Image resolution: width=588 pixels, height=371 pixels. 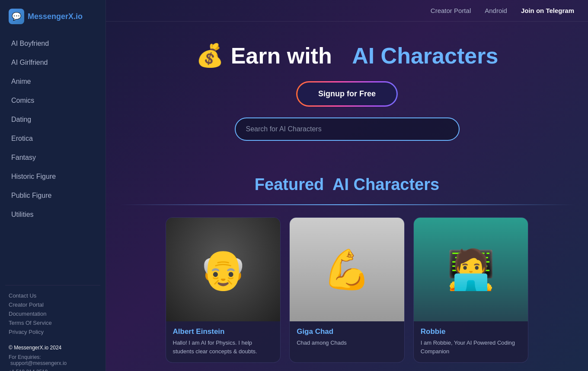 I want to click on enquiry-label: For Enquiries: support@messengerx.io, so click(x=53, y=360).